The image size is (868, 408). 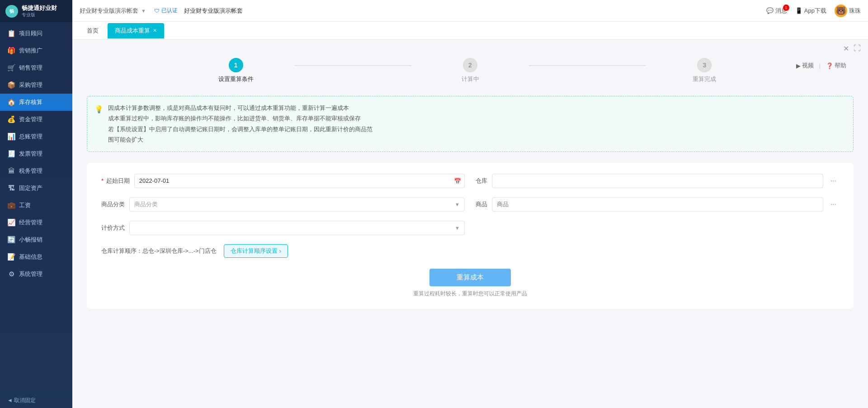 I want to click on calendar-icon: 📅, so click(x=458, y=181).